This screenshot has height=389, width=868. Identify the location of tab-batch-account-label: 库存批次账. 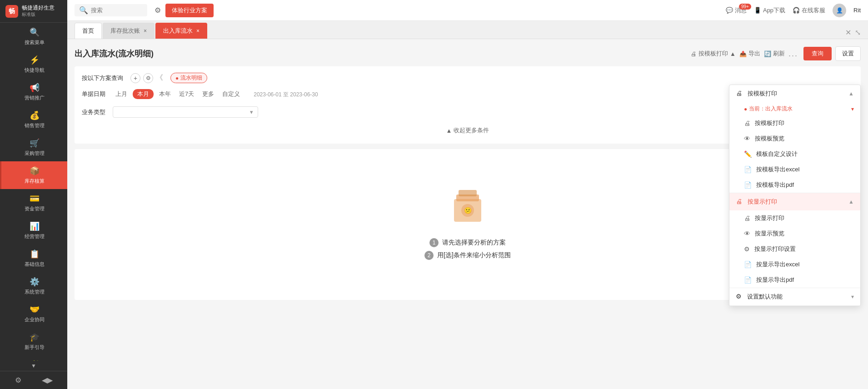
(125, 31).